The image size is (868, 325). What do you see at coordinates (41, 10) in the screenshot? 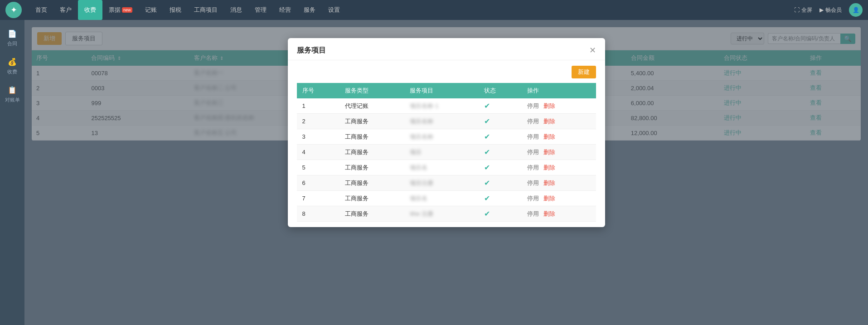
I see `nav-home: 首页` at bounding box center [41, 10].